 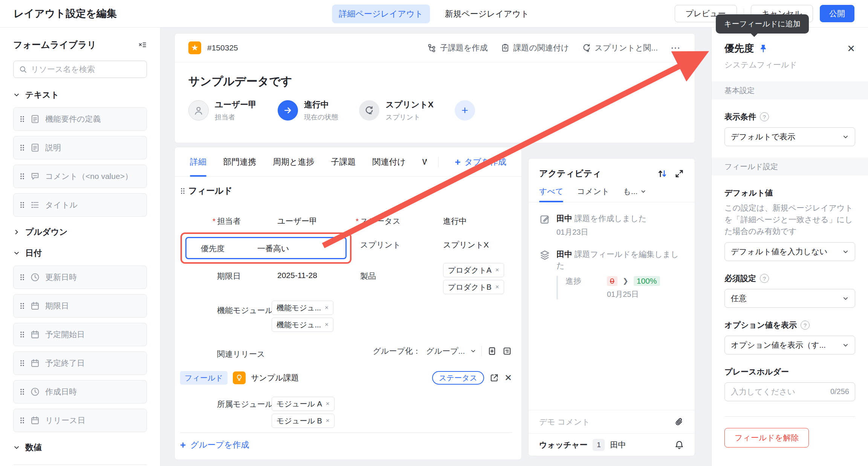 I want to click on activity-item-created: 田中 課題を作成しました 01月23日, so click(x=612, y=225).